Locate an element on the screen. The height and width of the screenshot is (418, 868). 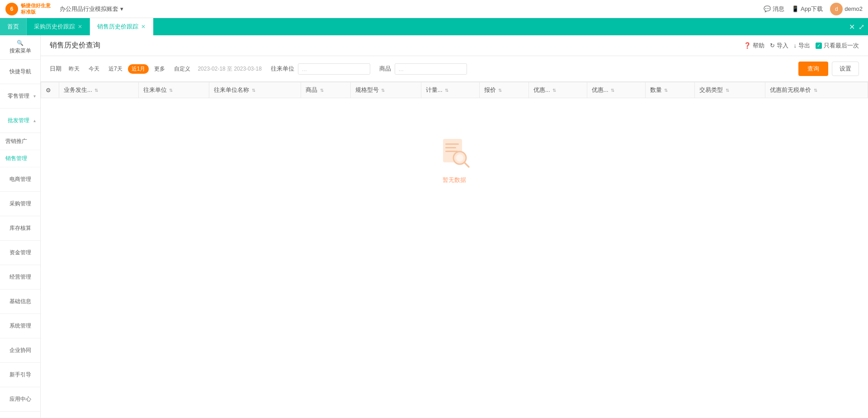
col-discount1-label: 优惠... is located at coordinates (542, 90).